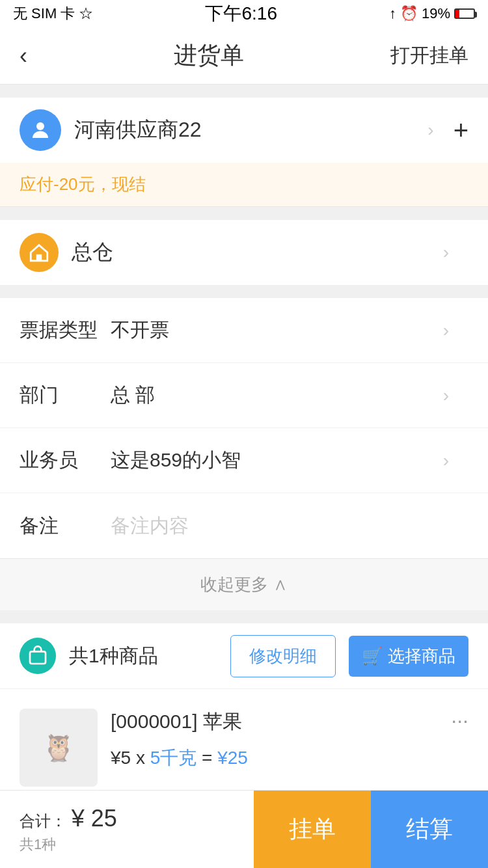 The width and height of the screenshot is (488, 868). I want to click on warehouse-row: 总仓 ›, so click(244, 252).